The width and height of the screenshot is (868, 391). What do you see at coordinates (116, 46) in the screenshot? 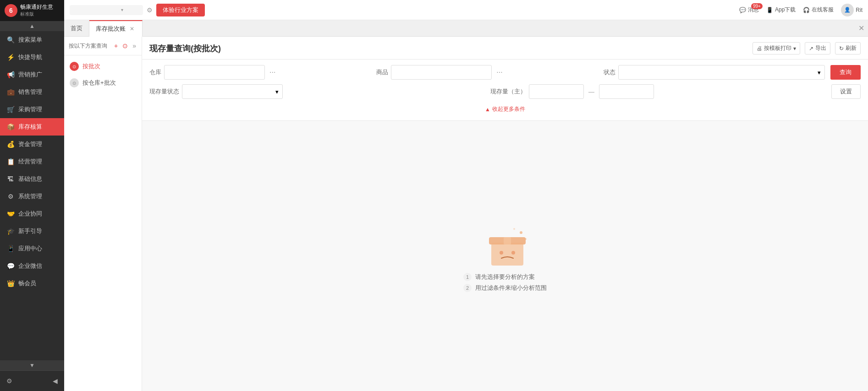
I see `scheme-add-icon: +` at bounding box center [116, 46].